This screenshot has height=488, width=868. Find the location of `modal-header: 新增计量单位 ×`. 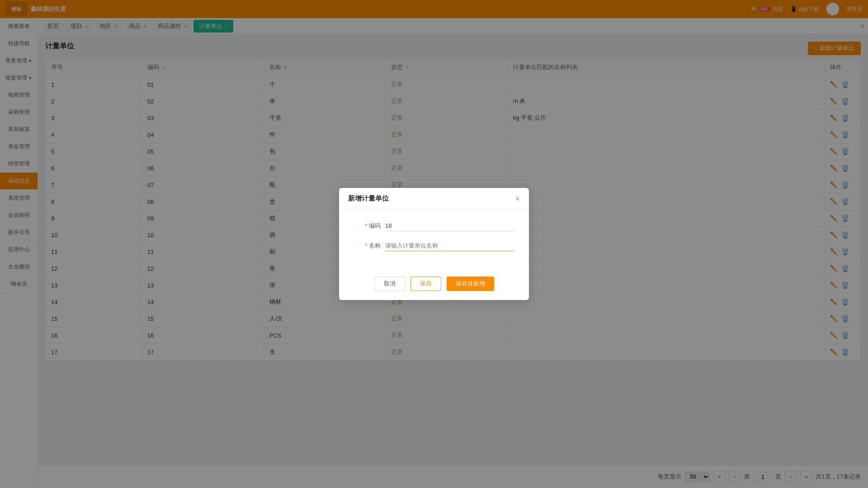

modal-header: 新增计量单位 × is located at coordinates (434, 199).